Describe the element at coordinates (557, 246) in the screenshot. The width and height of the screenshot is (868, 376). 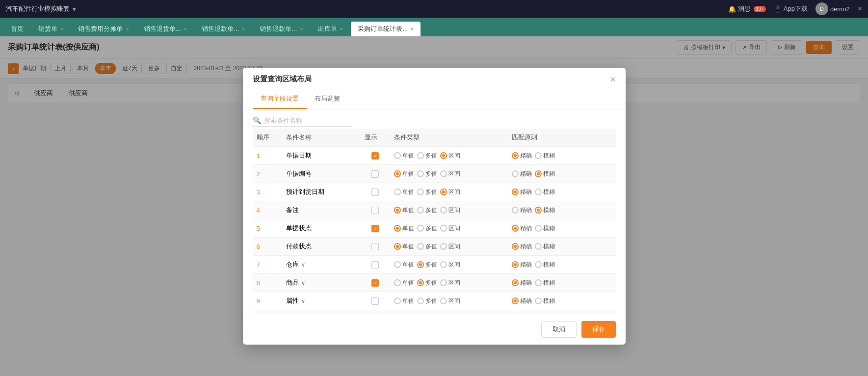
I see `row-match-radios: 精确模糊` at that location.